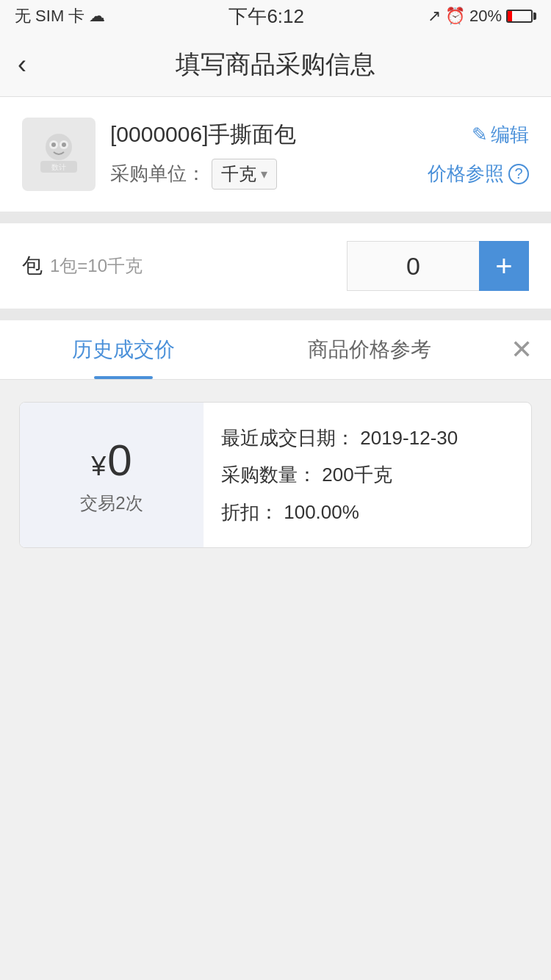  I want to click on quantity-label: 包 1包=10千克, so click(82, 266).